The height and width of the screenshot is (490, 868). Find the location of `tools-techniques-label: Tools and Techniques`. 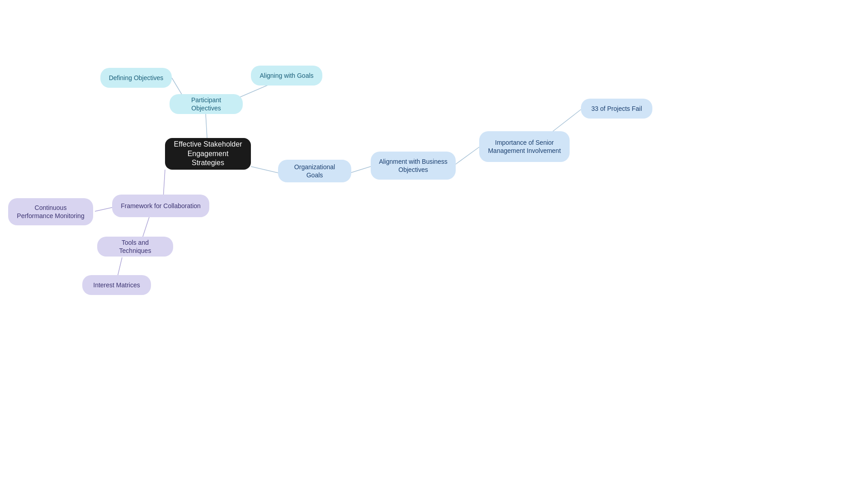

tools-techniques-label: Tools and Techniques is located at coordinates (135, 247).